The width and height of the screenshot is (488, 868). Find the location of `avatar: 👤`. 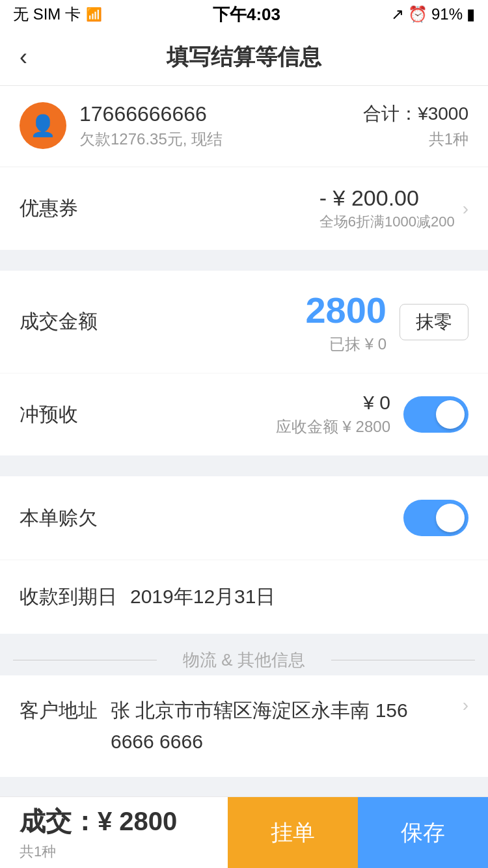

avatar: 👤 is located at coordinates (43, 126).